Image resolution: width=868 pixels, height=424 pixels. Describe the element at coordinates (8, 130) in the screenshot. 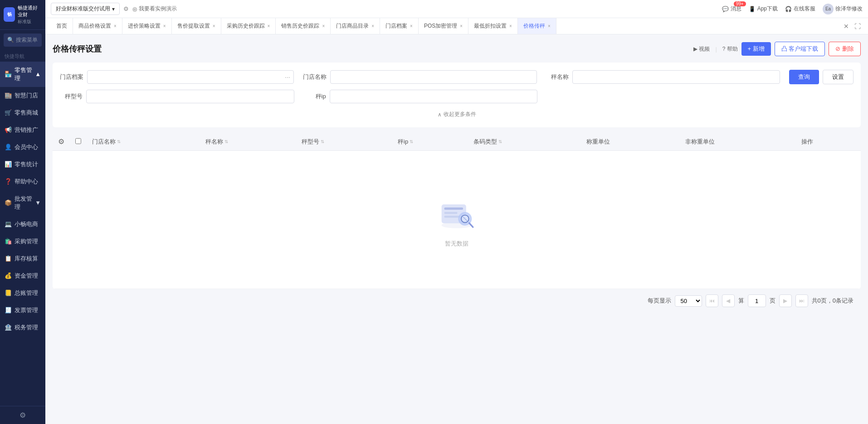

I see `marketing-icon: 📢` at that location.